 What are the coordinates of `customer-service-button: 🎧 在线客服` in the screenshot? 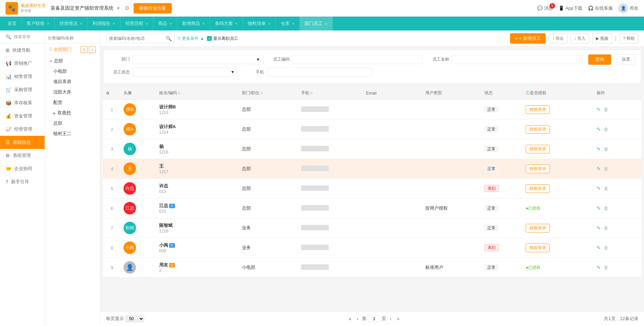 It's located at (600, 8).